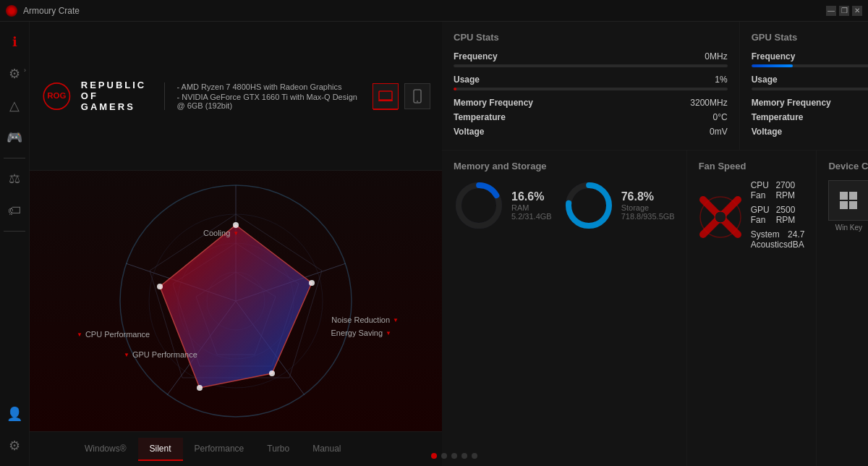 Image resolution: width=868 pixels, height=466 pixels. I want to click on window-controls: — ❐ ✕, so click(844, 11).